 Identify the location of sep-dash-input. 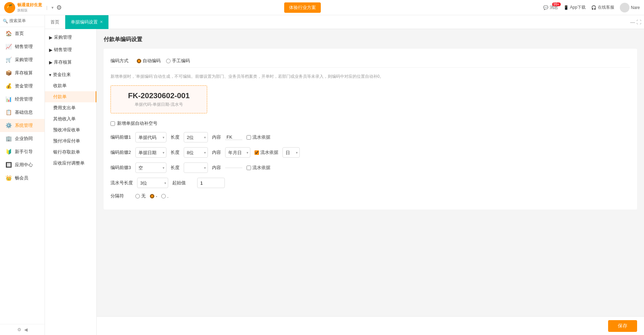
(152, 196).